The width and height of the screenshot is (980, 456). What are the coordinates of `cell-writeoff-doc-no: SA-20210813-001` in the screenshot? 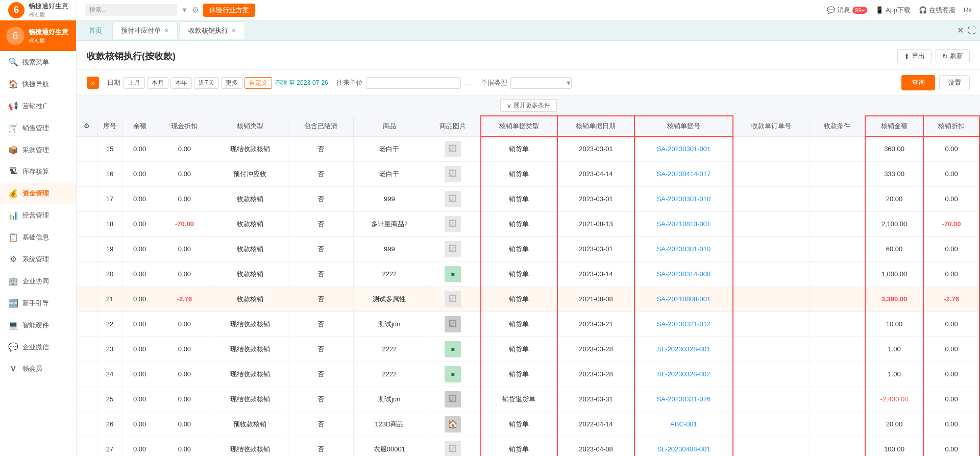 It's located at (684, 224).